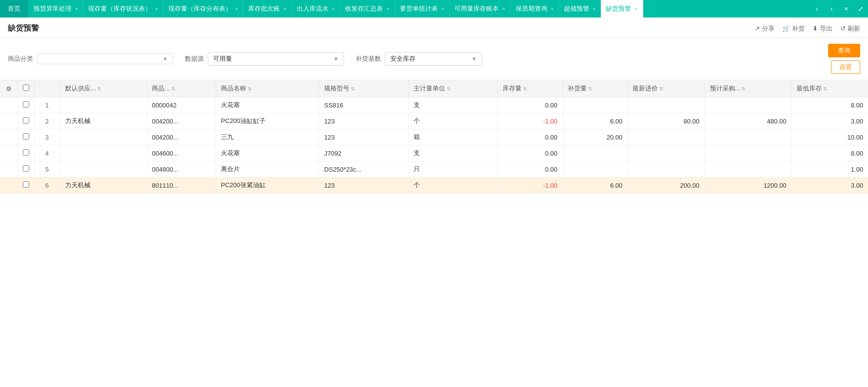 The image size is (868, 387). Describe the element at coordinates (595, 137) in the screenshot. I see `row-replenish: 20.00` at that location.